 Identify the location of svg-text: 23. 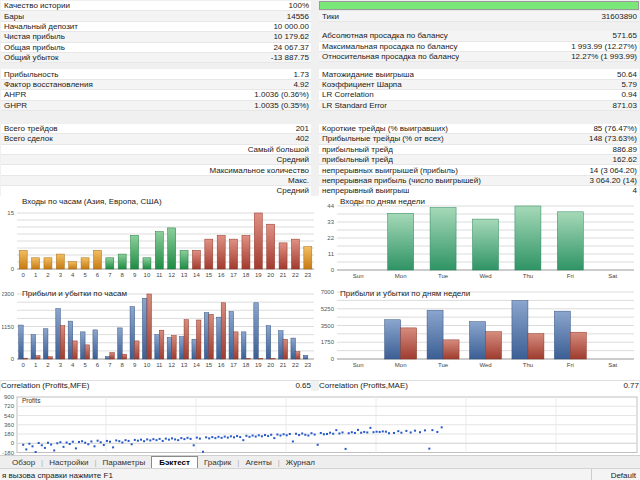
(308, 275).